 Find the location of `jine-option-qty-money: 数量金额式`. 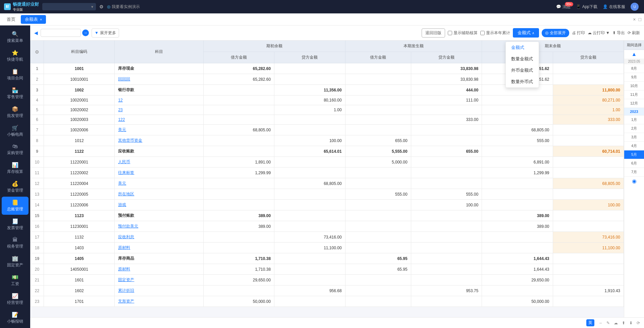

jine-option-qty-money: 数量金额式 is located at coordinates (522, 59).